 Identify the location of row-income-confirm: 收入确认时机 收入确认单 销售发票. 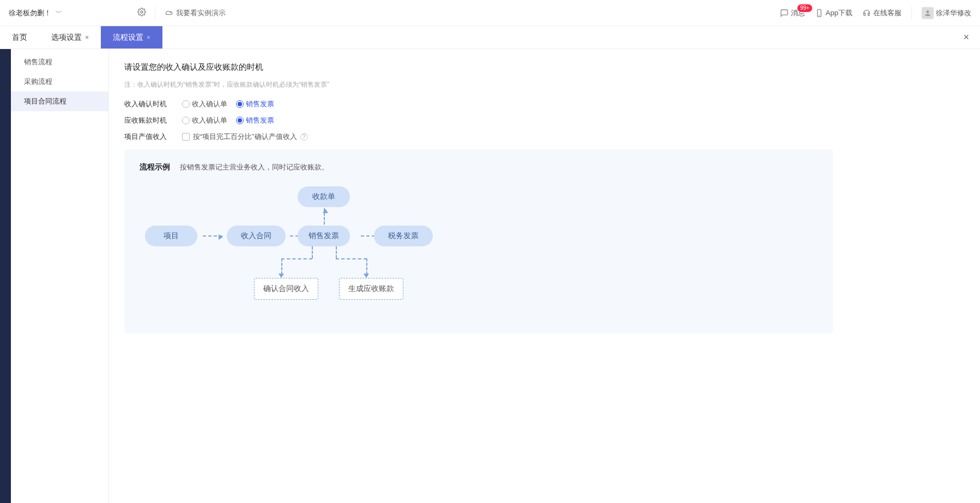
(545, 104).